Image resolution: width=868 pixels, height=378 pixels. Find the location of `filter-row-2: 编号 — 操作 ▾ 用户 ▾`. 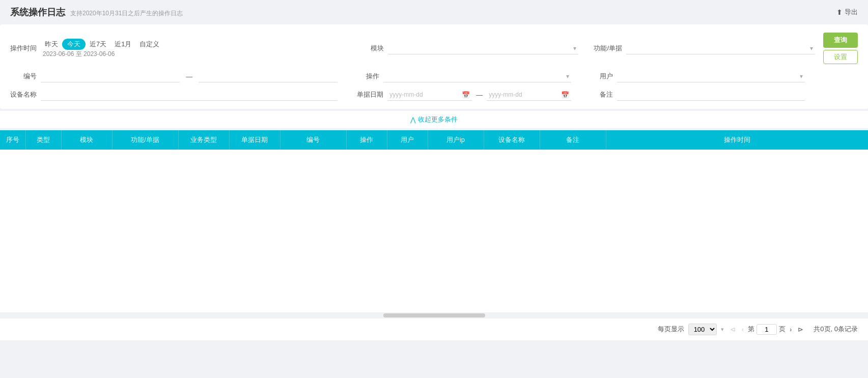

filter-row-2: 编号 — 操作 ▾ 用户 ▾ is located at coordinates (434, 76).